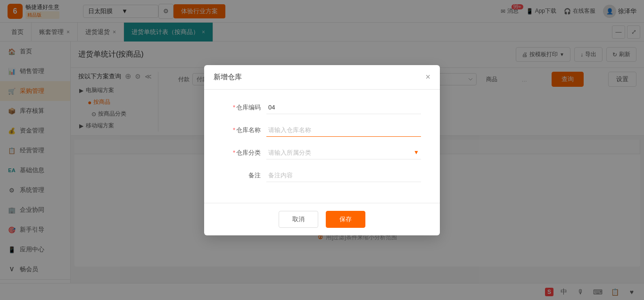  I want to click on category-field: 请输入所属分类 ▼, so click(344, 153).